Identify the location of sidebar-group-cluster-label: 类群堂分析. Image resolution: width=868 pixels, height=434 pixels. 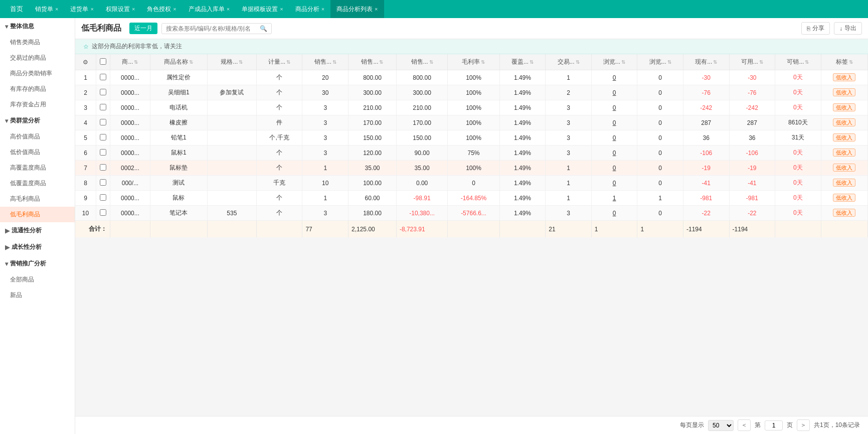
(25, 120).